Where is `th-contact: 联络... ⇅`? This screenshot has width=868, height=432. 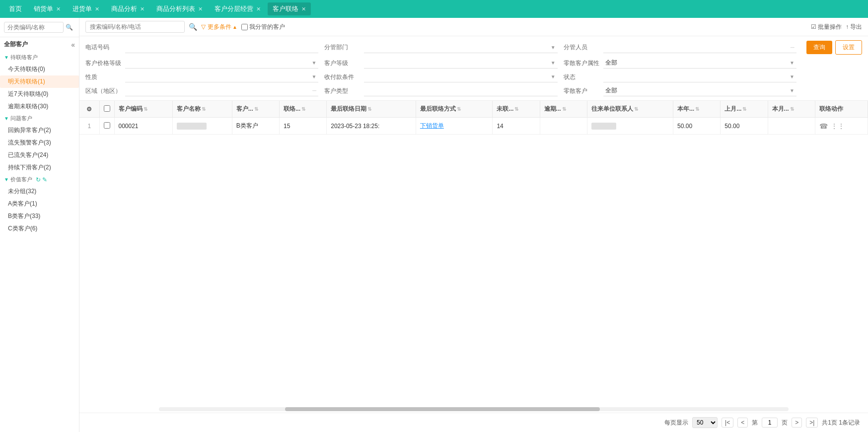
th-contact: 联络... ⇅ is located at coordinates (303, 109).